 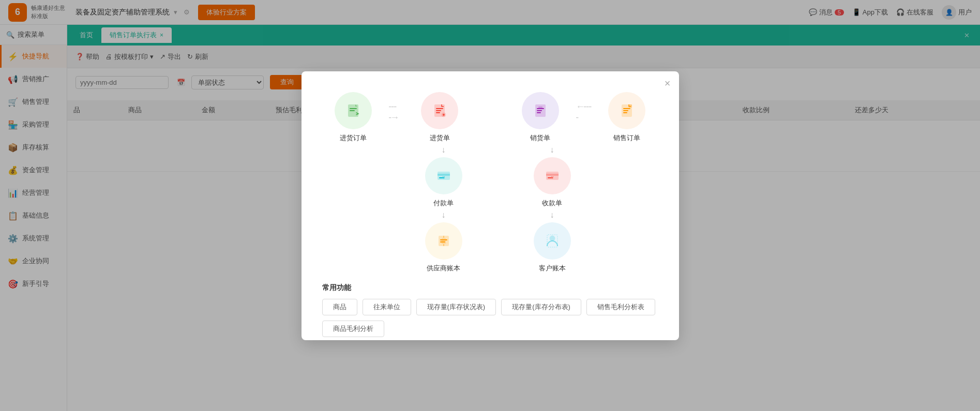 What do you see at coordinates (552, 248) in the screenshot?
I see `flow-node-customer-account: 客户账本` at bounding box center [552, 248].